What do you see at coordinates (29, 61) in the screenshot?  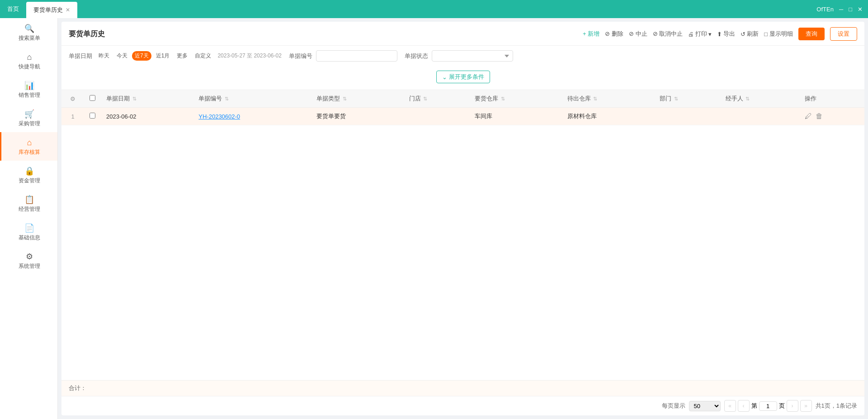 I see `sidebar-item-quick-nav: ⌂ 快捷导航` at bounding box center [29, 61].